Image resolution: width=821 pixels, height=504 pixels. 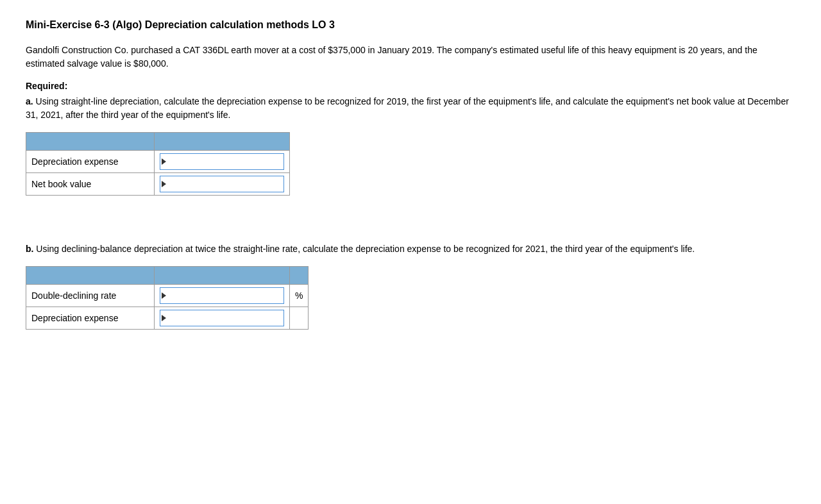 I want to click on double-declining-arrow-icon, so click(x=164, y=296).